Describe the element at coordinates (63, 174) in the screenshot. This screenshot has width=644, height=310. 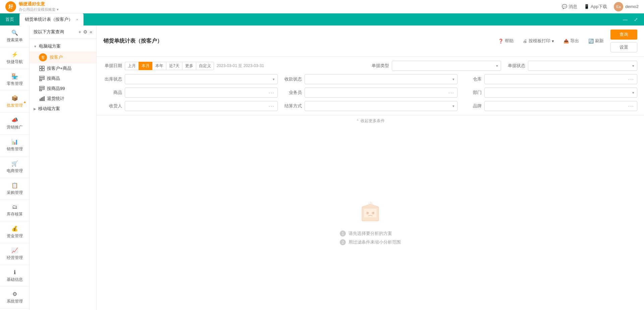
I see `scheme-tree: ▼ 电脑端方案 客 按客户 按客户+商品` at that location.